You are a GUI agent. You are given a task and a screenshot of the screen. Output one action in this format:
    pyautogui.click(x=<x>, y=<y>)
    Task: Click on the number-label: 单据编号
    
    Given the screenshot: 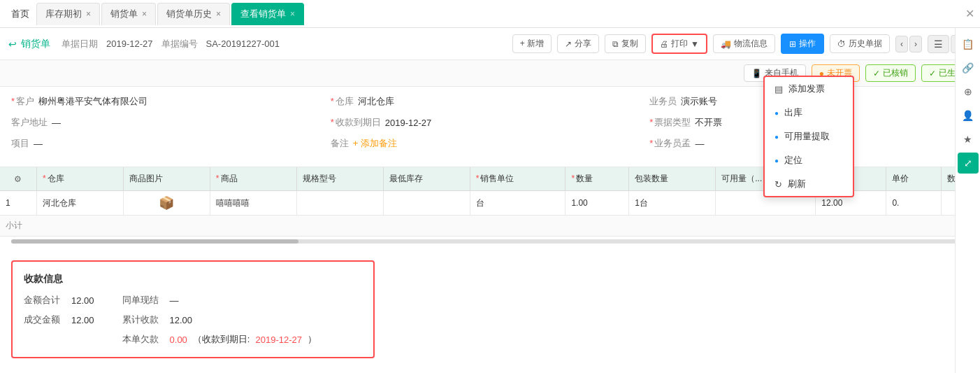 What is the action you would take?
    pyautogui.click(x=180, y=44)
    